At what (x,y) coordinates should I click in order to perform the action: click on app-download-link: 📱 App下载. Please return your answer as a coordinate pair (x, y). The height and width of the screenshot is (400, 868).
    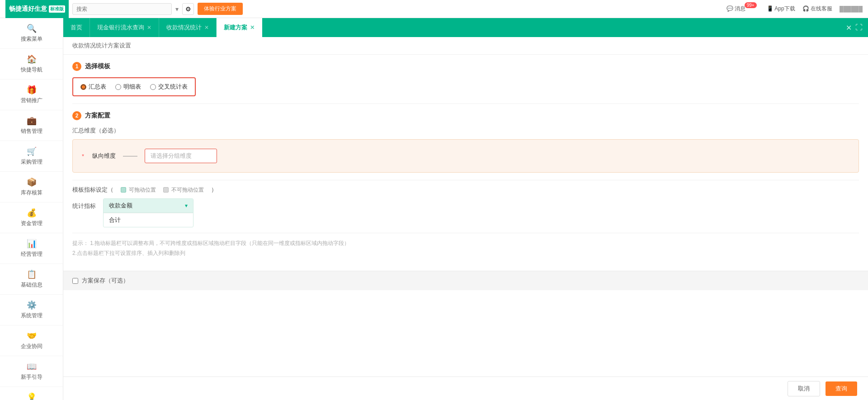
    Looking at the image, I should click on (781, 9).